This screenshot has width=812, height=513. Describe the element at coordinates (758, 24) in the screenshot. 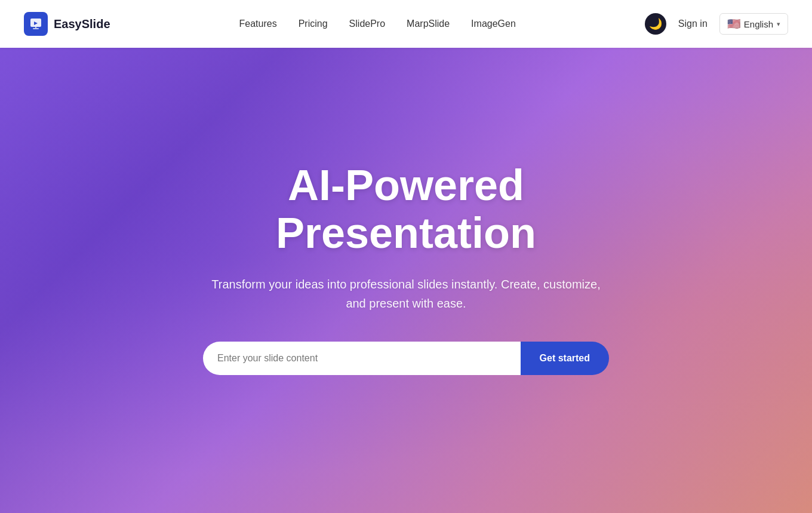

I see `language-name: English` at that location.